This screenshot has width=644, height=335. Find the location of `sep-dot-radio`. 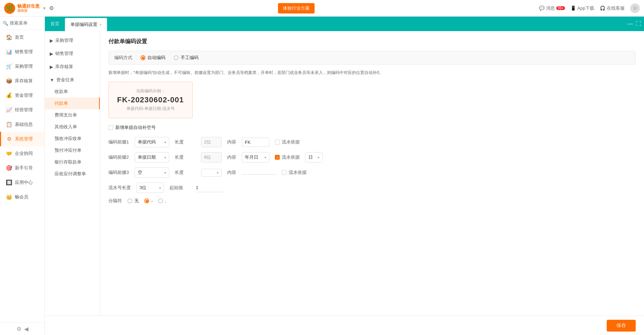

sep-dot-radio is located at coordinates (161, 201).